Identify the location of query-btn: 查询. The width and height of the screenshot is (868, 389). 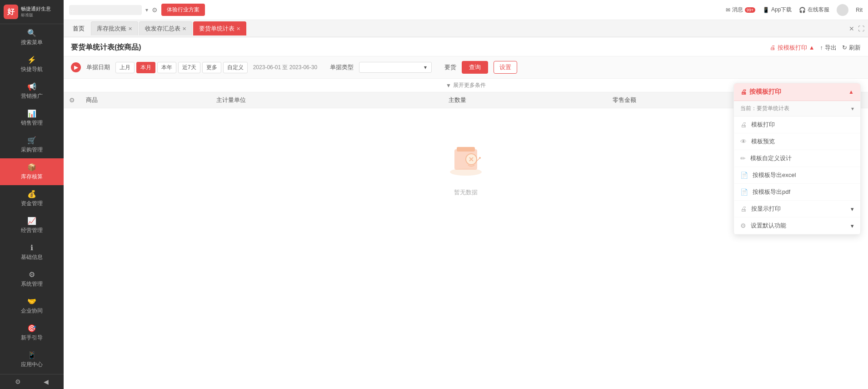
(475, 67).